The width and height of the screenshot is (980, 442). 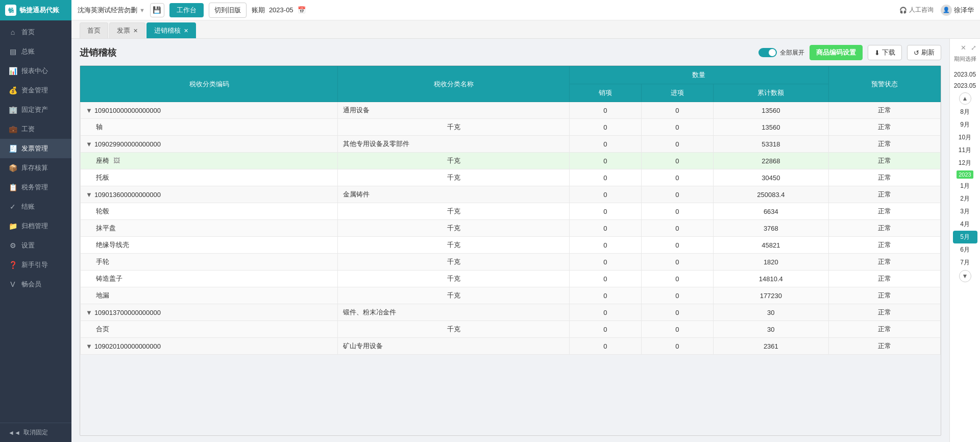 What do you see at coordinates (98, 53) in the screenshot?
I see `page-title: 进销稽核` at bounding box center [98, 53].